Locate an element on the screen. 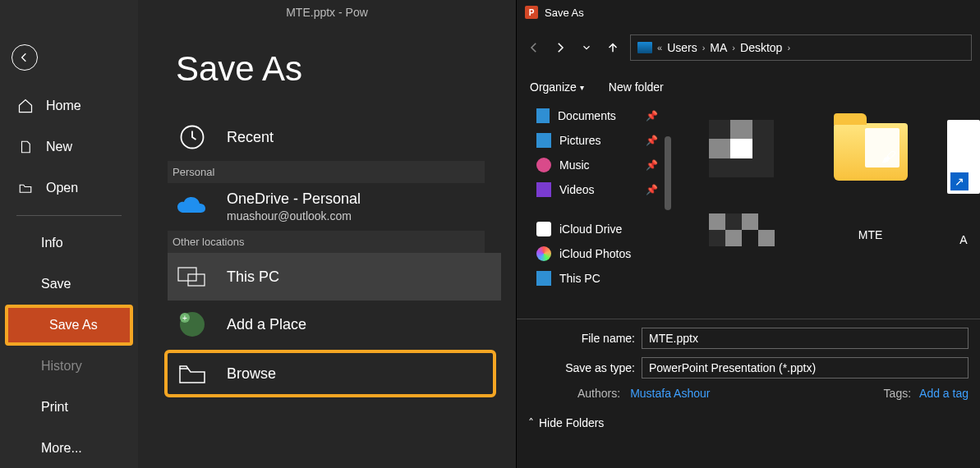  dialog-title: Save As is located at coordinates (564, 13).